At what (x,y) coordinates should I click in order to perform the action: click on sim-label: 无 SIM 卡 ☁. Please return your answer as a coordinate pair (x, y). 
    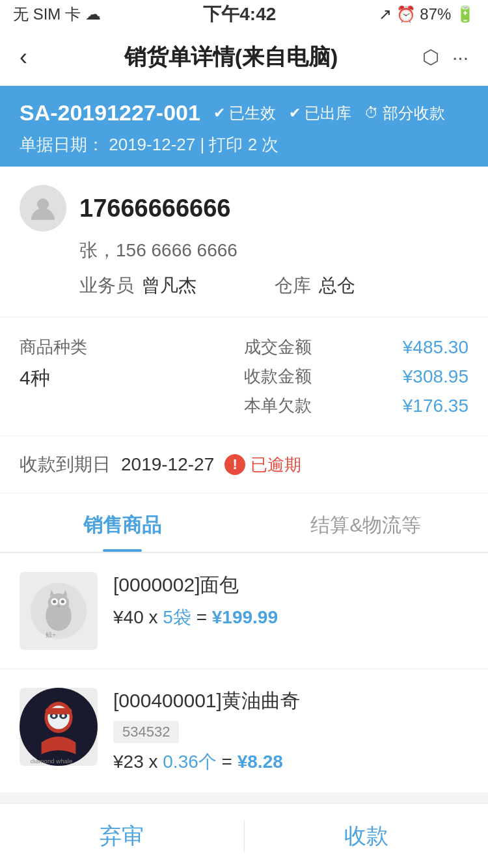
    Looking at the image, I should click on (57, 14).